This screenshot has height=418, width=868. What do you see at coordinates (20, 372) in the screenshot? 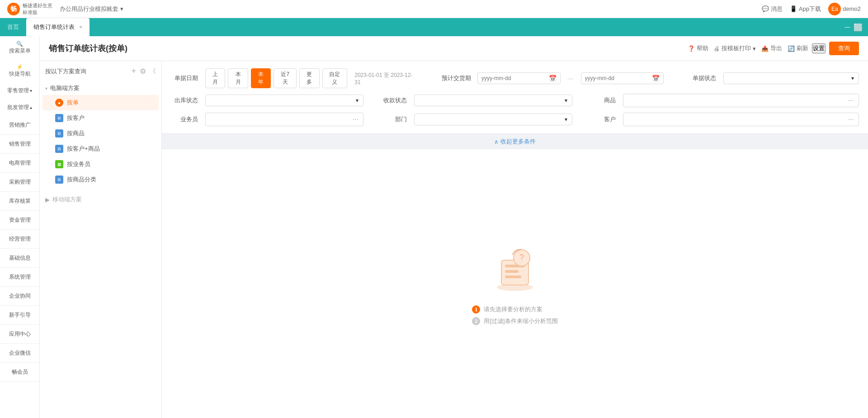
I see `sidebar-item-vip: 畅会员` at bounding box center [20, 372].